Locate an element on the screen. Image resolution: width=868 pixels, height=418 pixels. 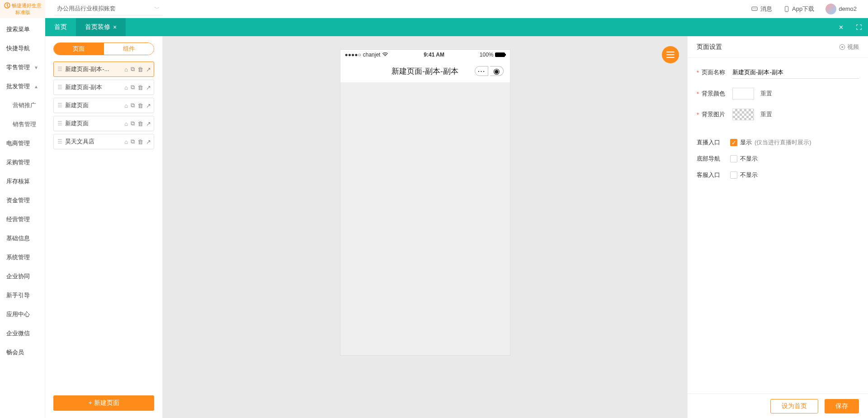
page-name: 新建页面-副本 is located at coordinates (93, 87).